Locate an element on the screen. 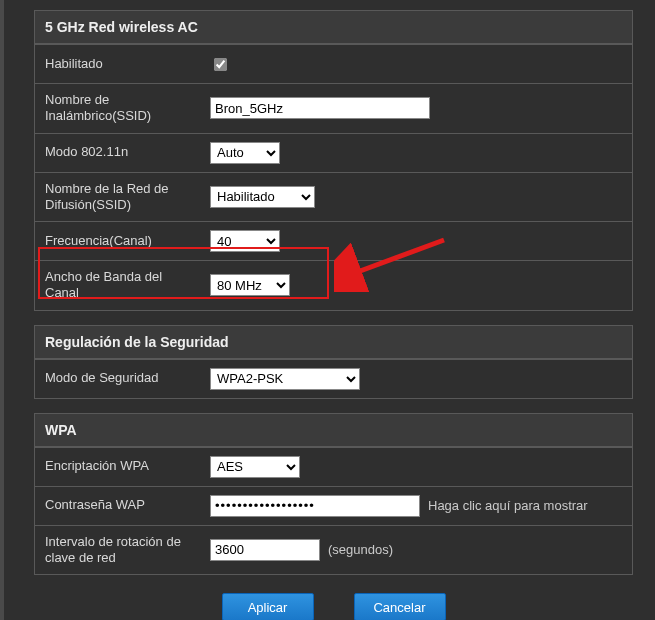  row-enabled: Habilitado is located at coordinates (334, 64).